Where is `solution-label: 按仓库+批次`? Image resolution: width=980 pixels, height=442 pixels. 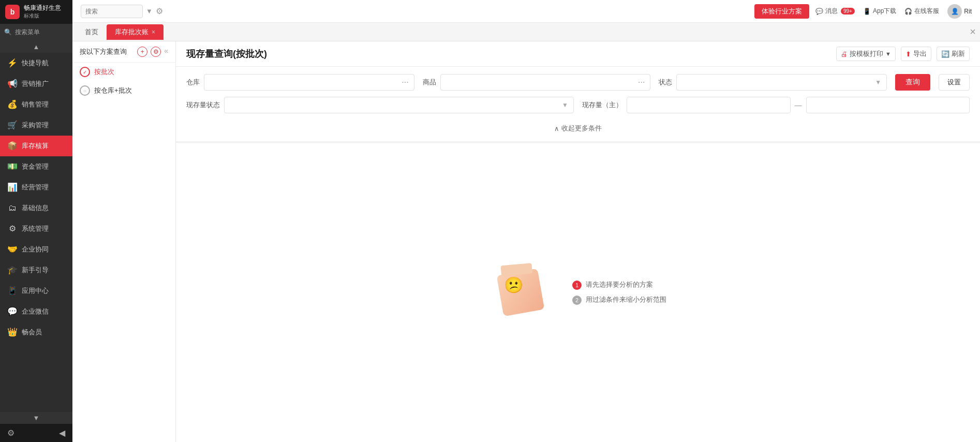
solution-label: 按仓库+批次 is located at coordinates (113, 91).